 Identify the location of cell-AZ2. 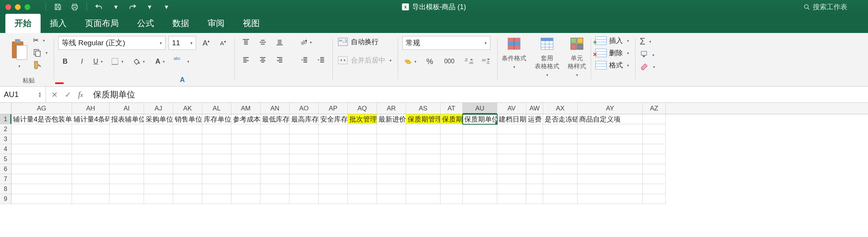
(654, 129).